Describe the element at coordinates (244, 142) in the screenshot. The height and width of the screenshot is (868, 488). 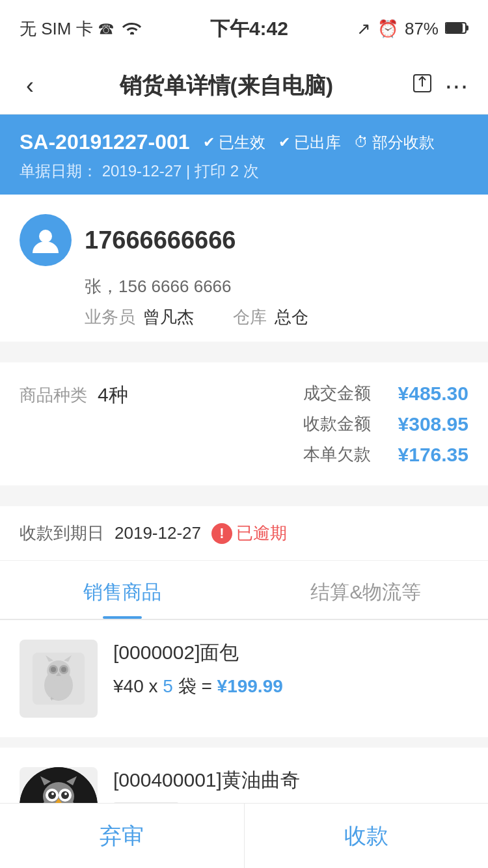
I see `header-top: SA-20191227-001 ✔ 已生效 ✔ 已出库 ⏱ 部分收款` at that location.